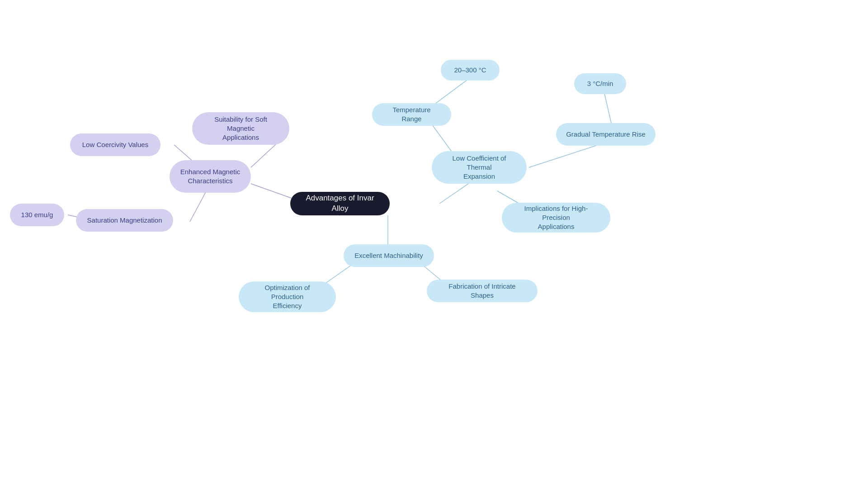 The height and width of the screenshot is (490, 868). What do you see at coordinates (600, 84) in the screenshot?
I see `rate-3-node: 3 °C/min` at bounding box center [600, 84].